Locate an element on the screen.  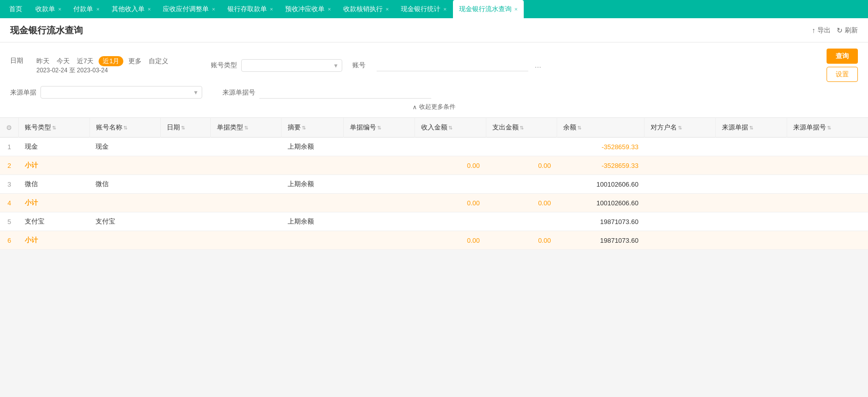
th-source-doc-no: 来源单据号⇅ is located at coordinates (827, 127).